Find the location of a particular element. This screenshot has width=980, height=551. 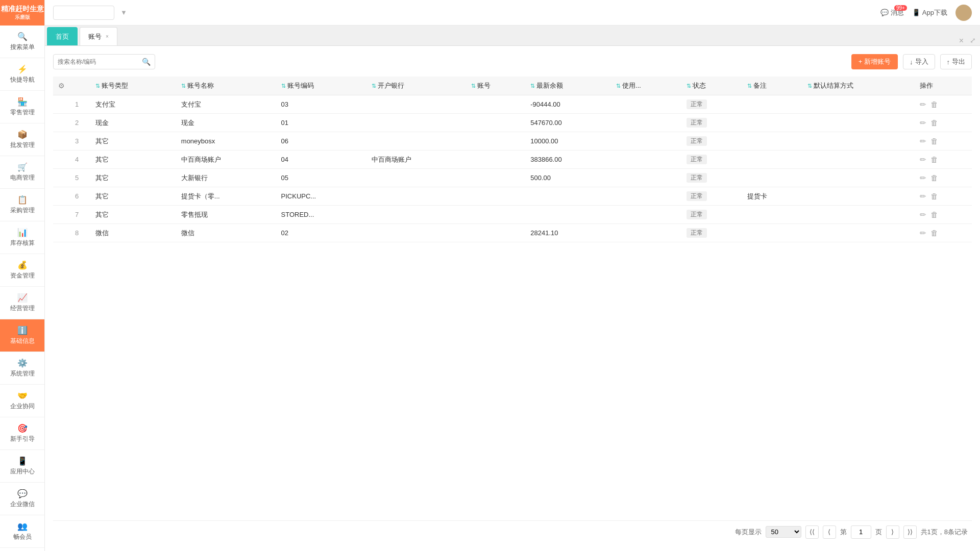

messages-button: 💬 消息 99+ is located at coordinates (892, 13).